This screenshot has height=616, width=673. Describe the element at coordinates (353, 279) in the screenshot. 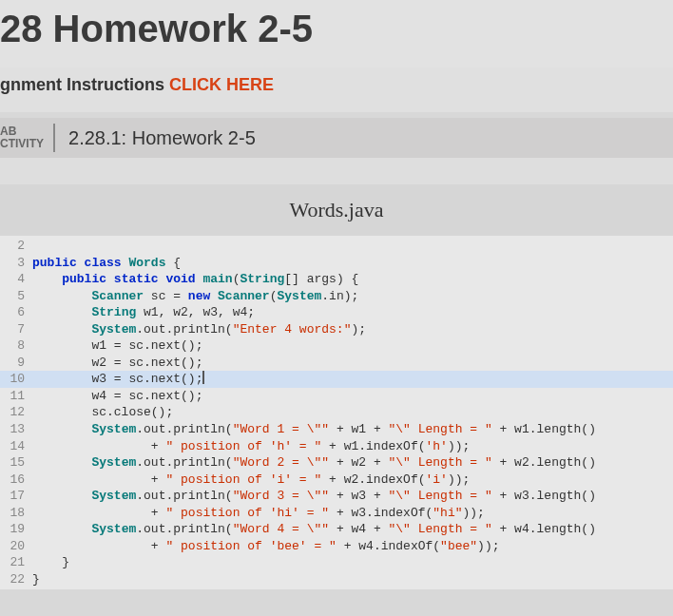

I see `code-content: public static void main(String[] args) {` at that location.